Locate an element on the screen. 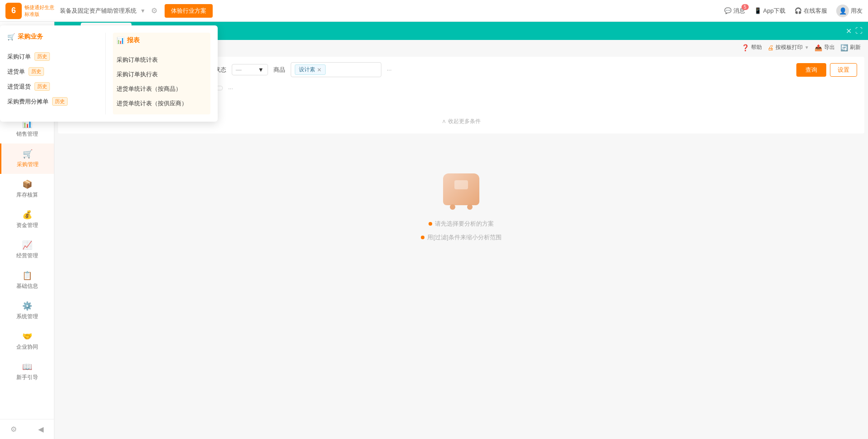 The height and width of the screenshot is (439, 868). empty-state-line1: 请先选择要分析的方案 is located at coordinates (461, 224).